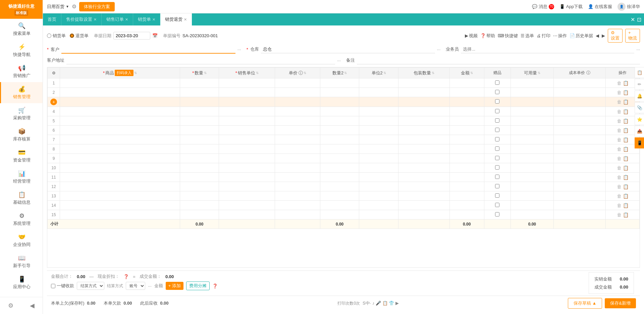  Describe the element at coordinates (472, 73) in the screenshot. I see `amount-sort-icon: ⇅` at that location.